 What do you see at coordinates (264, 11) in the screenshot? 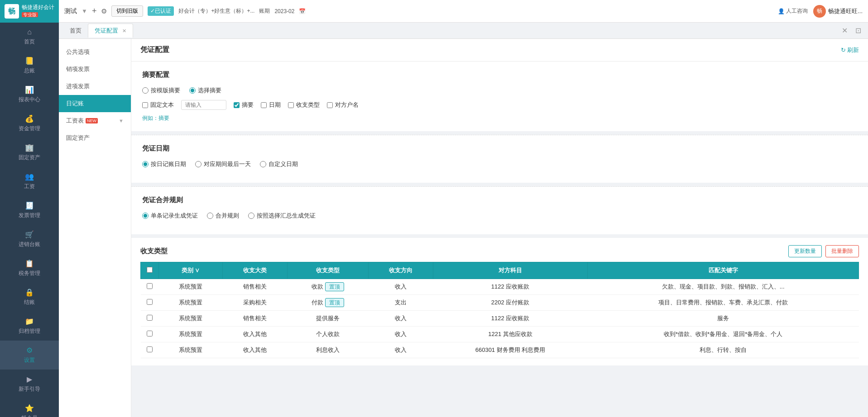
I see `period-label: 账期` at bounding box center [264, 11].